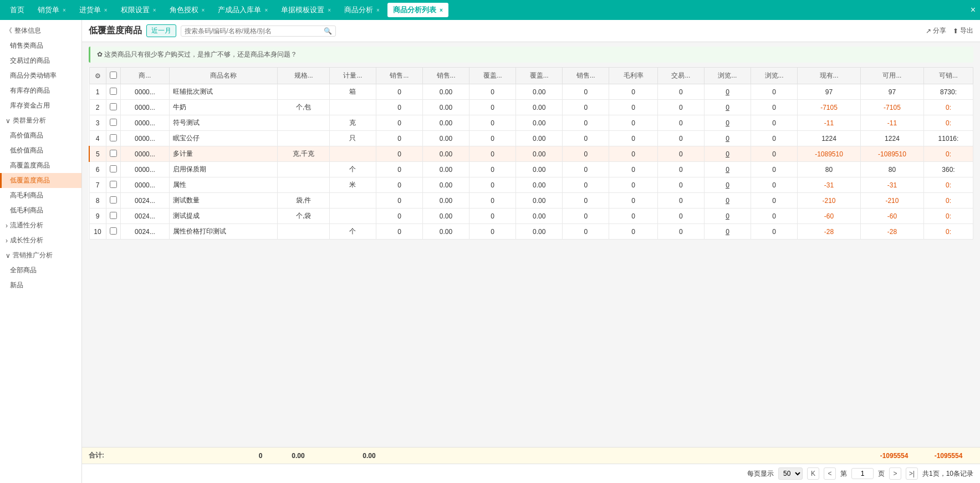 The width and height of the screenshot is (980, 483). I want to click on sidebar-item-new-goods: 新品, so click(41, 285).